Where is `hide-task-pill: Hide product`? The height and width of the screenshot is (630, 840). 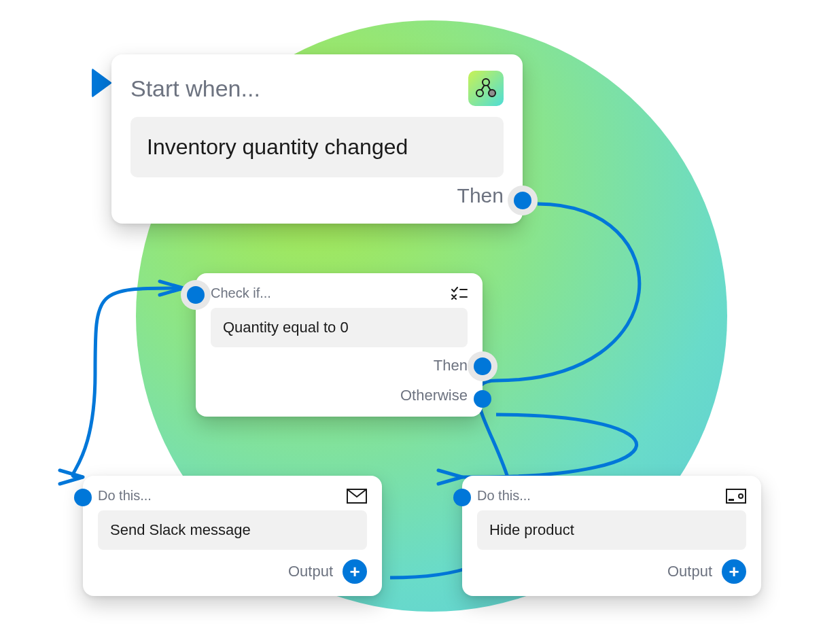 hide-task-pill: Hide product is located at coordinates (612, 530).